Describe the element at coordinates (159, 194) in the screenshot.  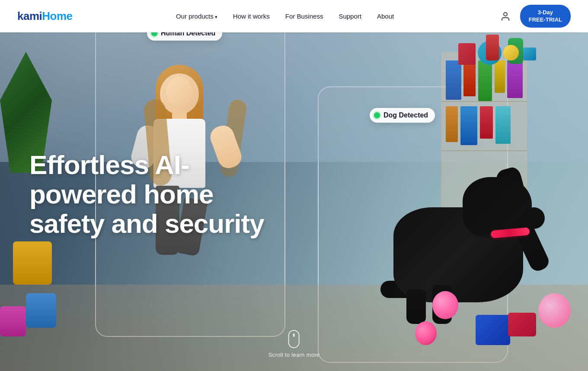
I see `hero-title: Effortless AI-powered home safety and se…` at that location.